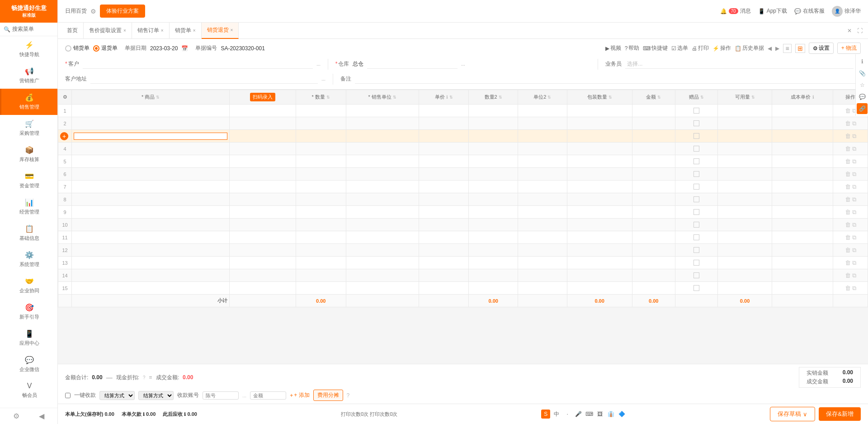 The image size is (868, 424). Describe the element at coordinates (632, 48) in the screenshot. I see `help-action: ? 帮助` at that location.